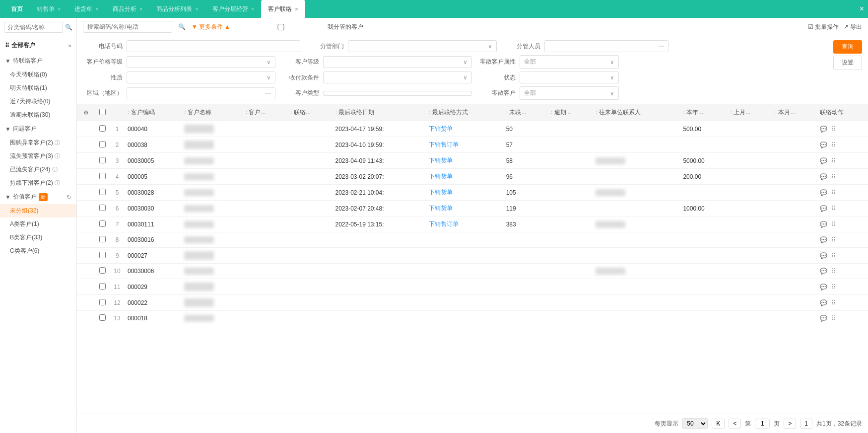 Image resolution: width=868 pixels, height=433 pixels. What do you see at coordinates (281, 27) in the screenshot?
I see `my-customers-checkbox` at bounding box center [281, 27].